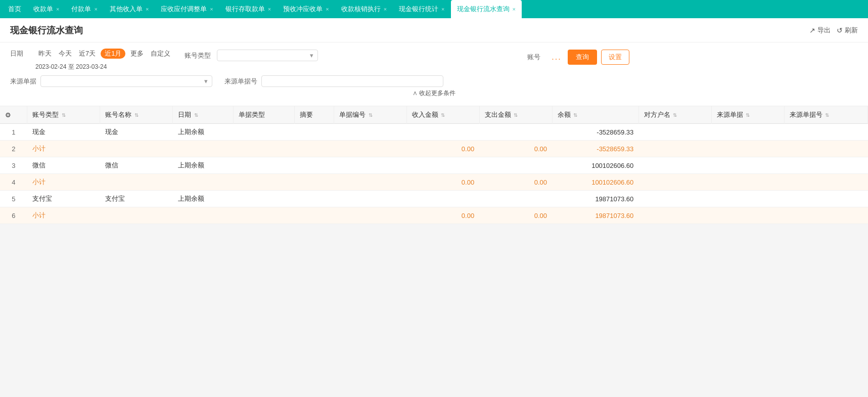 The height and width of the screenshot is (397, 868). Describe the element at coordinates (187, 9) in the screenshot. I see `nav-ar-ap-adjust: 应收应付调整单 ×` at that location.